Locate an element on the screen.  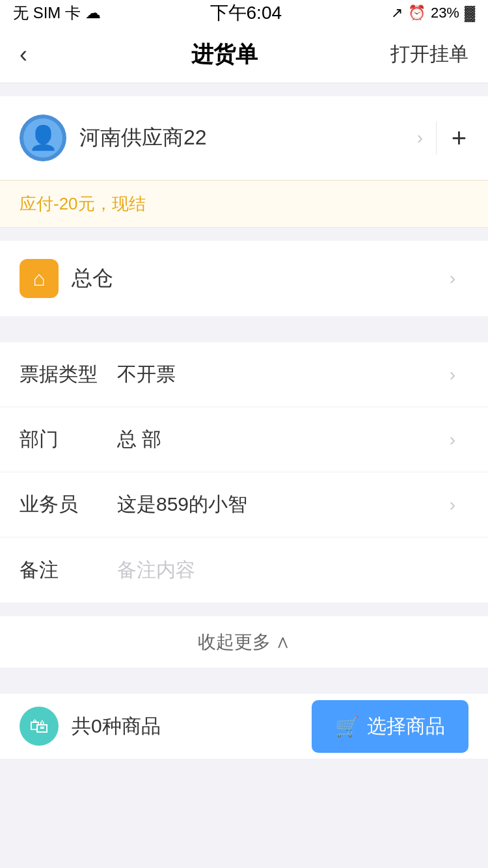
collapse-row: 收起更多 ∧ is located at coordinates (244, 642).